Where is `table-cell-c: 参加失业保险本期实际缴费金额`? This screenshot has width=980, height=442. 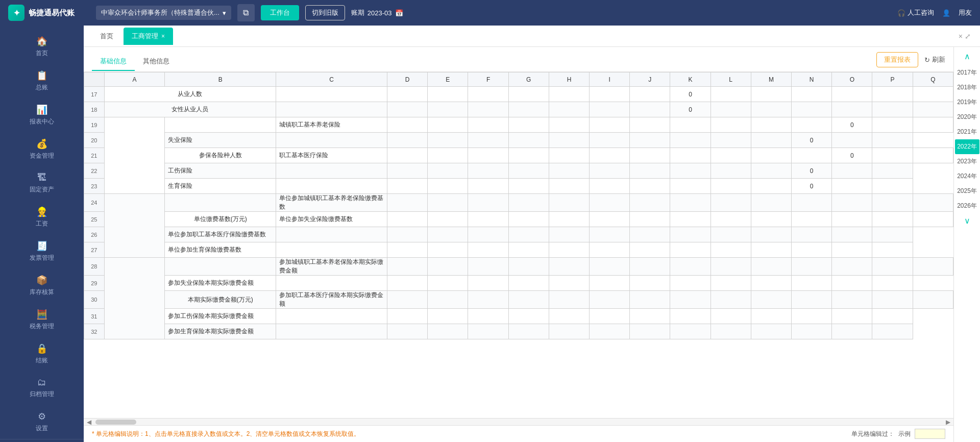 table-cell-c: 参加失业保险本期实际缴费金额 is located at coordinates (220, 283).